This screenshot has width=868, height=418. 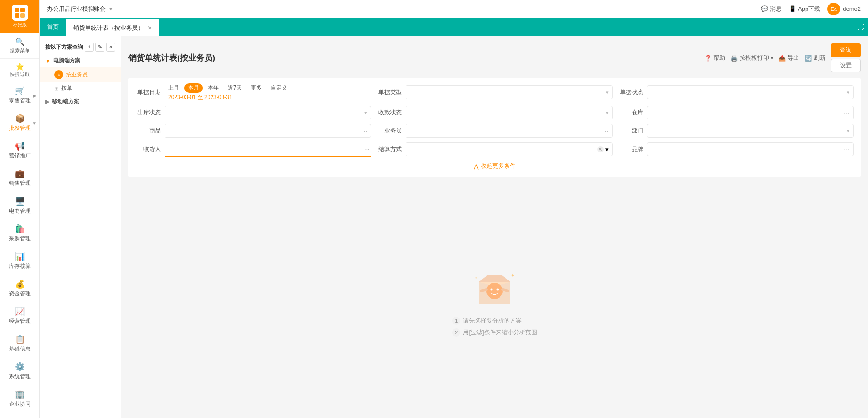 I want to click on sidebar-item-sales: 💼 销售管理, so click(x=20, y=178).